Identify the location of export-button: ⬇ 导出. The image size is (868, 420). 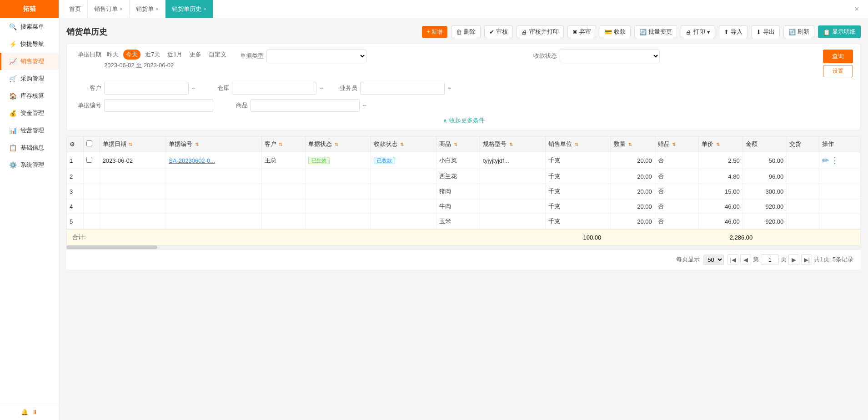
(766, 32).